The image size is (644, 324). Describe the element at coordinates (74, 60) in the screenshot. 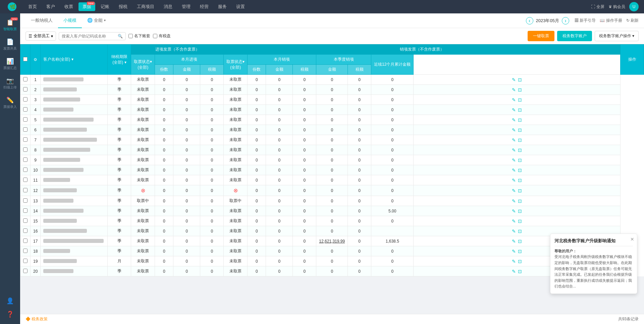

I see `th-client-name: 客户名称(全部) ▾` at that location.